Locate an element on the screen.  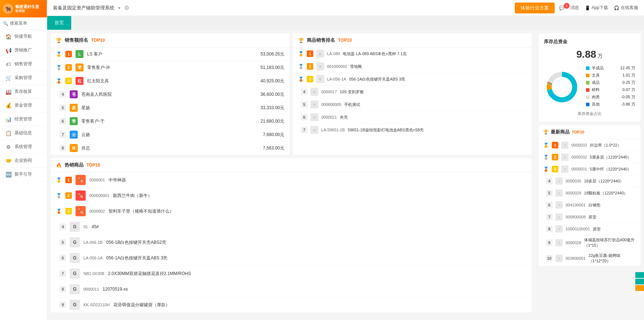
ranking-row: 🥇 1 L LS 客户 53,006.26元 is located at coordinates (170, 54).